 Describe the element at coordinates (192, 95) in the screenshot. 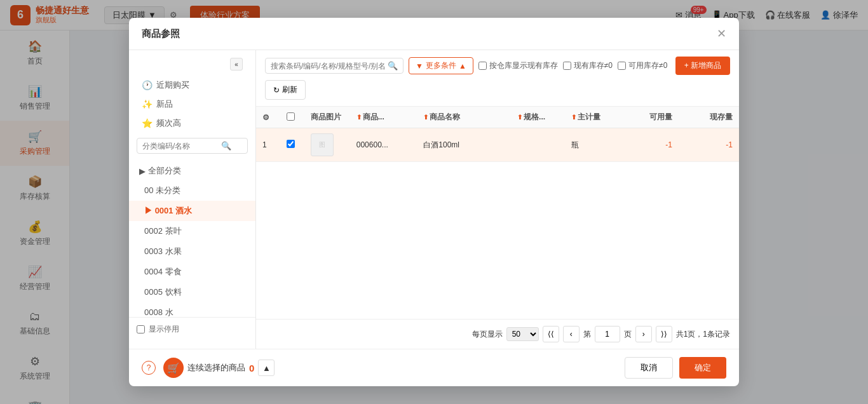

I see `quick-nav: « 🕐 近期购买 ✨ 新品 ⭐ 频次高` at that location.